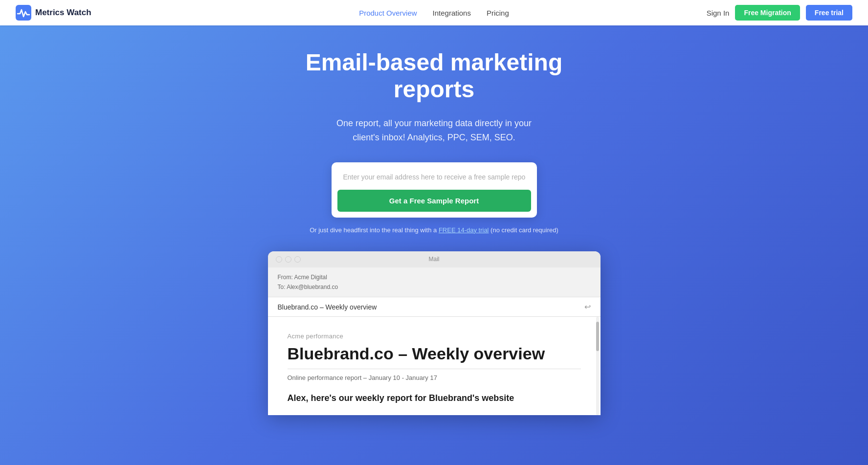 The width and height of the screenshot is (868, 465). Describe the element at coordinates (452, 13) in the screenshot. I see `nav-integrations: Integrations` at that location.